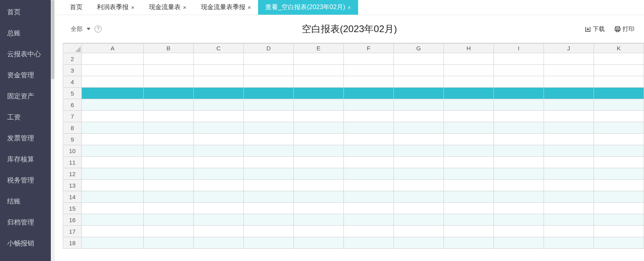 The width and height of the screenshot is (644, 261). I want to click on cell-J14, so click(569, 197).